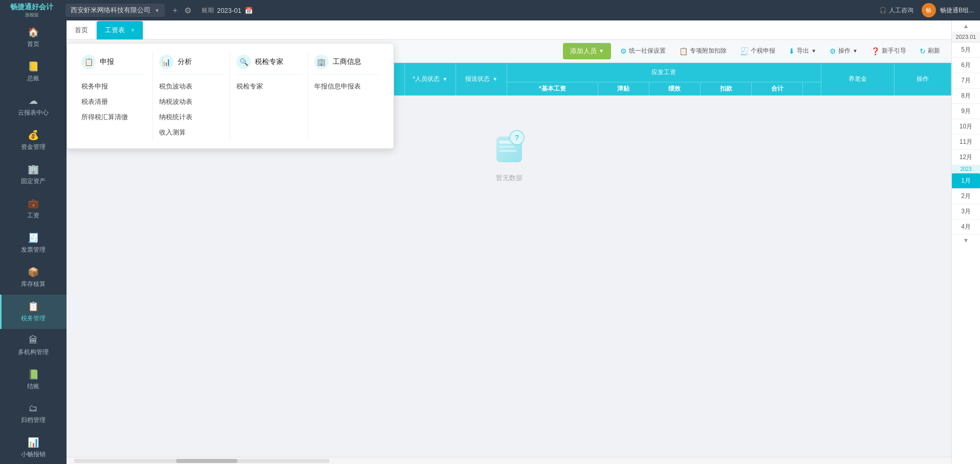  I want to click on tab-salary: 工资表 ×, so click(120, 30).